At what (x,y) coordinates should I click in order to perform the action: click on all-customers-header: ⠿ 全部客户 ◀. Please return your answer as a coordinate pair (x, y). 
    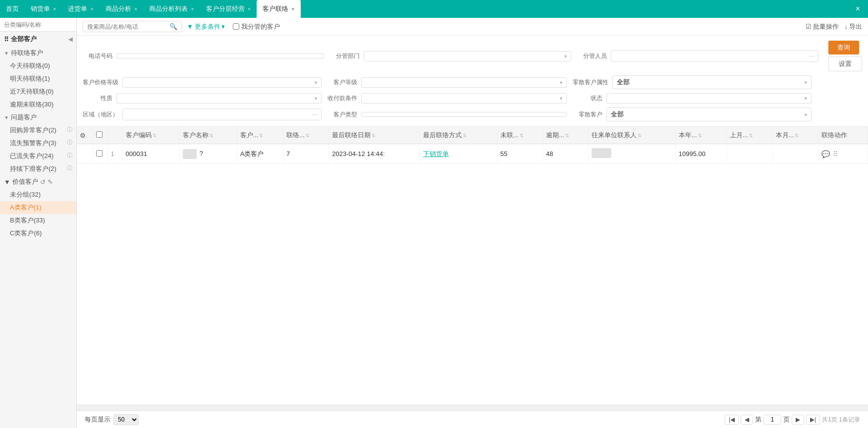
    Looking at the image, I should click on (38, 39).